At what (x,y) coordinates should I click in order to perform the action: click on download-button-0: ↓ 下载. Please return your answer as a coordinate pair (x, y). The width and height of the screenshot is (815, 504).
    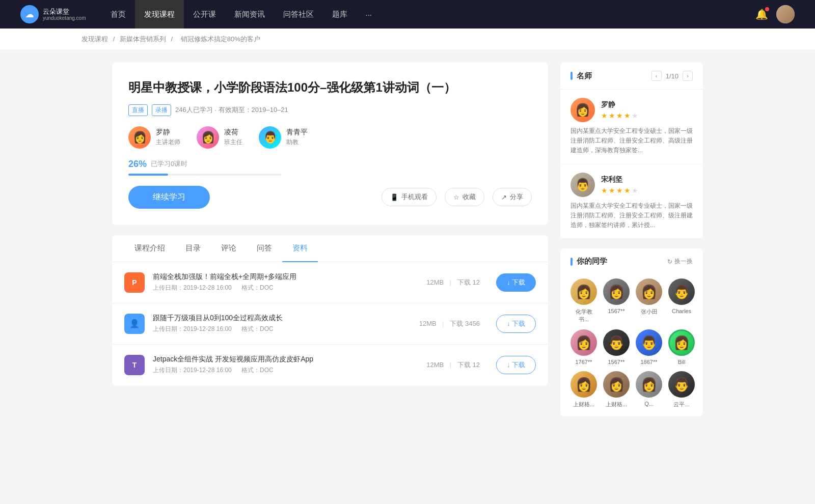
    Looking at the image, I should click on (516, 283).